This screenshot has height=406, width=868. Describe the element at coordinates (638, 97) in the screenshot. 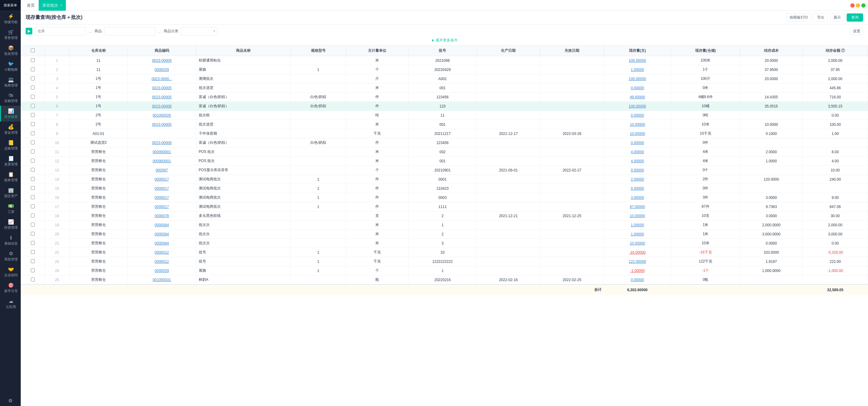

I see `row-qty-main: 49.60000` at that location.